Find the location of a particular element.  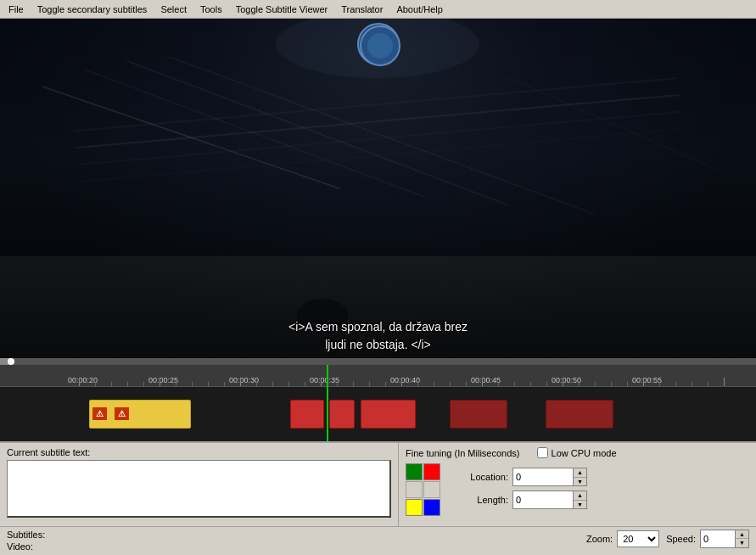

subtitle-line2: ljudi ne obstaja. </i> is located at coordinates (378, 345).